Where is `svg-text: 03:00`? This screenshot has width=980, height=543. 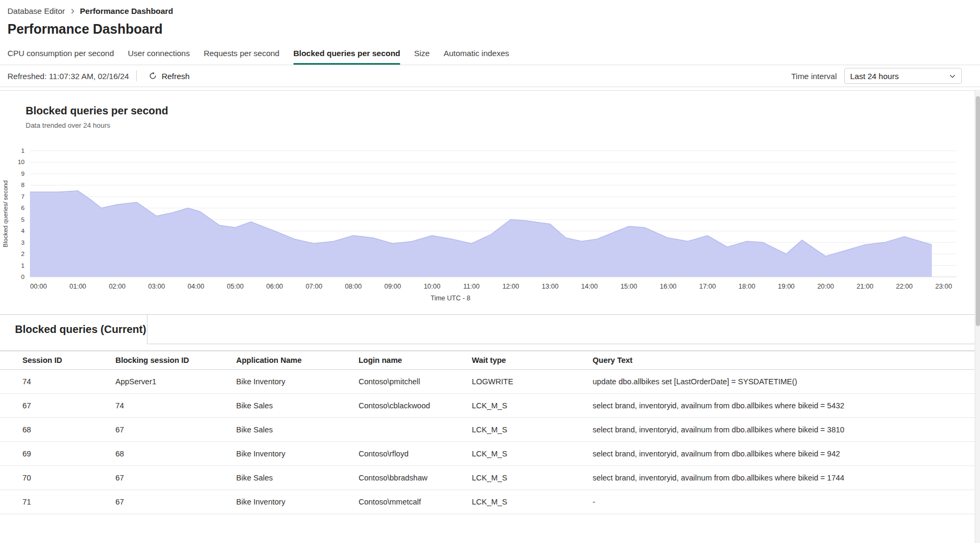 svg-text: 03:00 is located at coordinates (156, 286).